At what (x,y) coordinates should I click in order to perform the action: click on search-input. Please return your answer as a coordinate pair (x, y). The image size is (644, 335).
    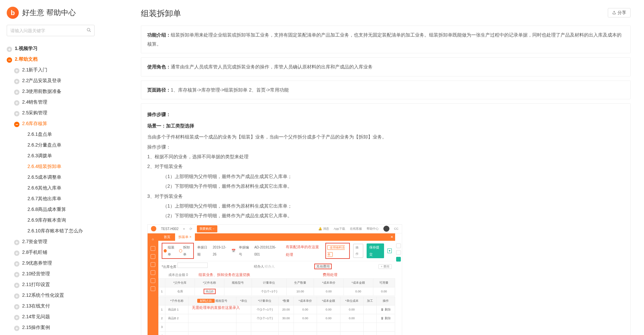
    Looking at the image, I should click on (51, 31).